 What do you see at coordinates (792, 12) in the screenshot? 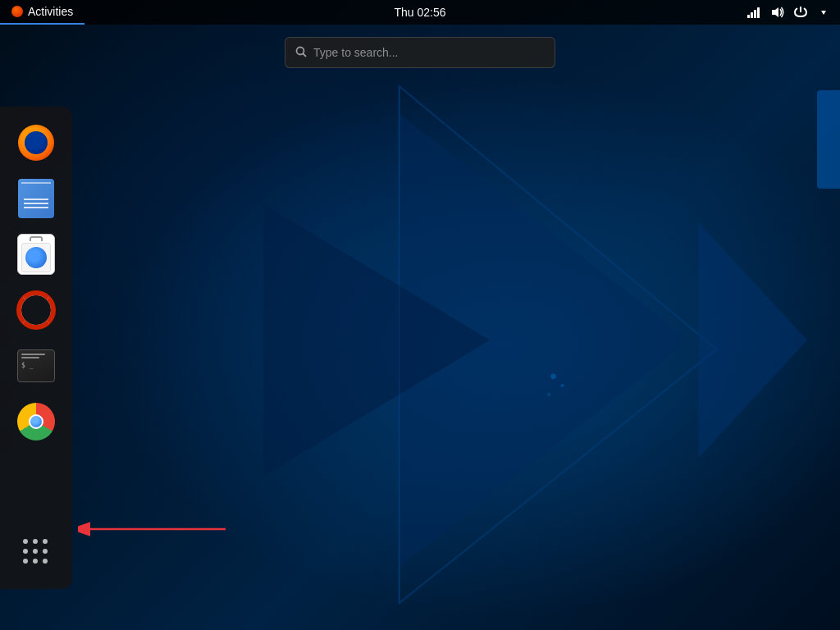
I see `topbar-right` at bounding box center [792, 12].